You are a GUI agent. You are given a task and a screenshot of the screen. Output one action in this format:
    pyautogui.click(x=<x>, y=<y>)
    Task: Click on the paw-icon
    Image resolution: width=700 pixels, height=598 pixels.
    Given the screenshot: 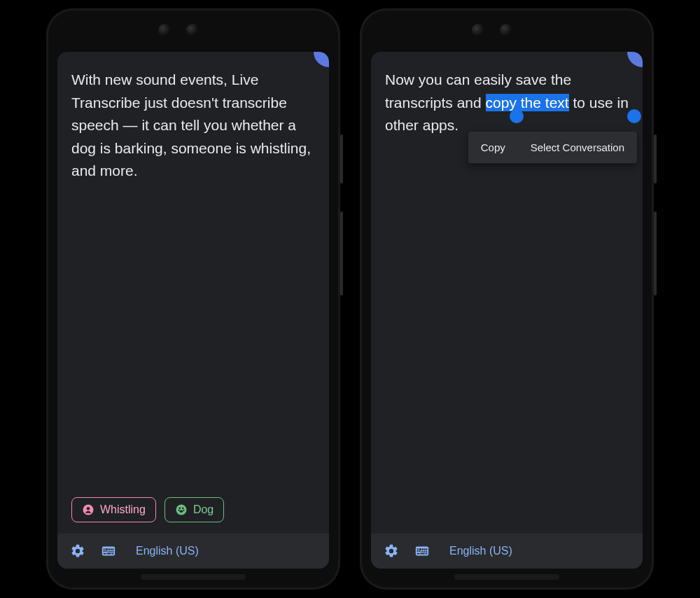 What is the action you would take?
    pyautogui.click(x=181, y=510)
    